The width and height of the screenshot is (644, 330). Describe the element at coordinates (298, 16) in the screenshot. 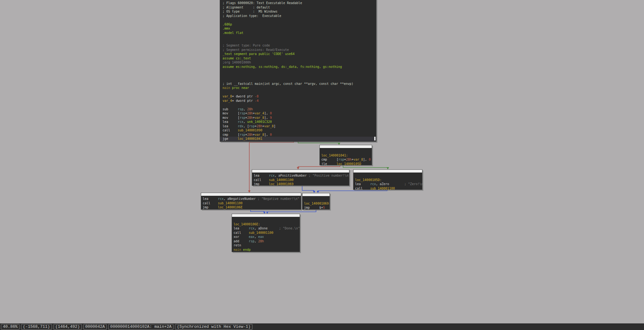

I see `code-line: ; Application type: Executable` at that location.